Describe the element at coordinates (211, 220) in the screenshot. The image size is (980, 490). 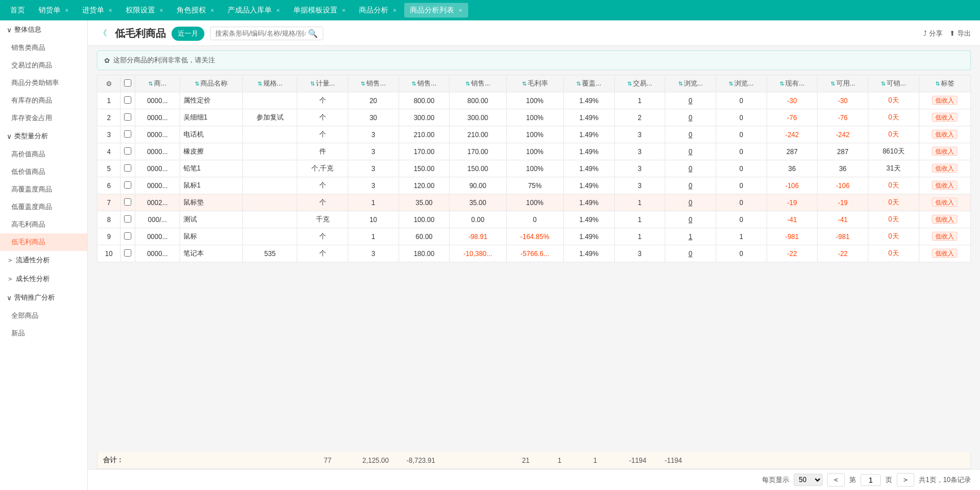
I see `row-name: 测试` at that location.